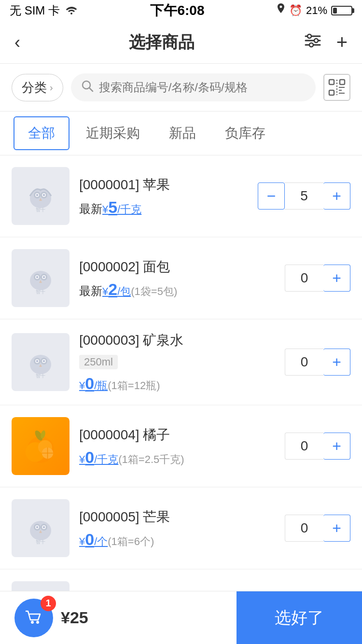 The height and width of the screenshot is (644, 362). I want to click on location-icon, so click(281, 11).